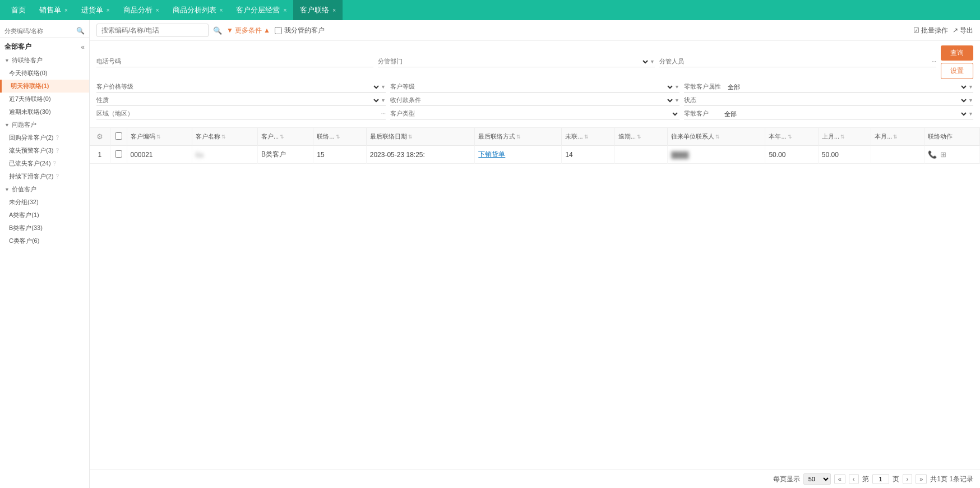  What do you see at coordinates (282, 137) in the screenshot?
I see `sort-icon-type: ⇅` at bounding box center [282, 137].